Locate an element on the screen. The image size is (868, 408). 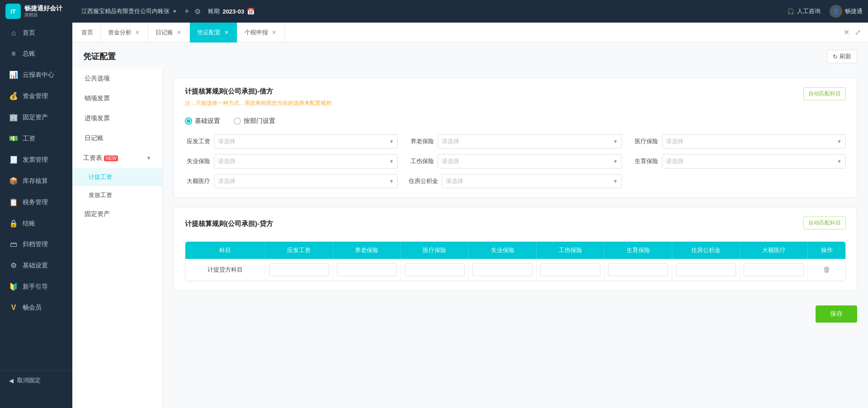
sidebar-item-label: 工资 is located at coordinates (29, 139).